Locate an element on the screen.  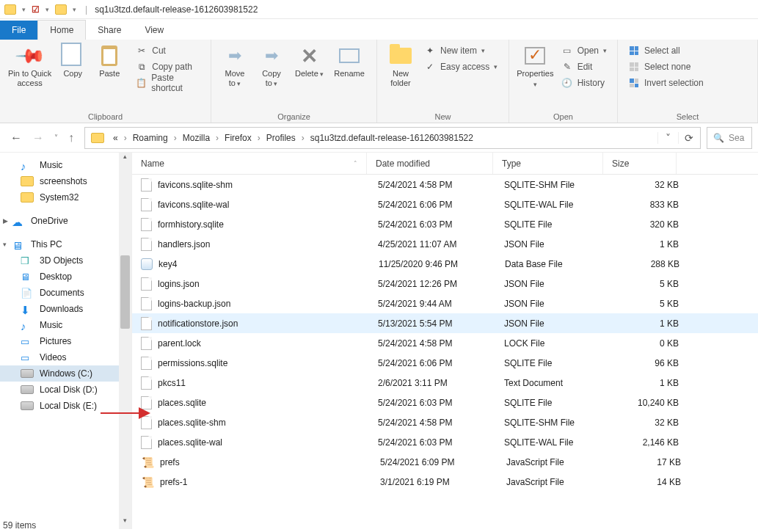
nav-item: Local Disk (D:) is located at coordinates (66, 390).